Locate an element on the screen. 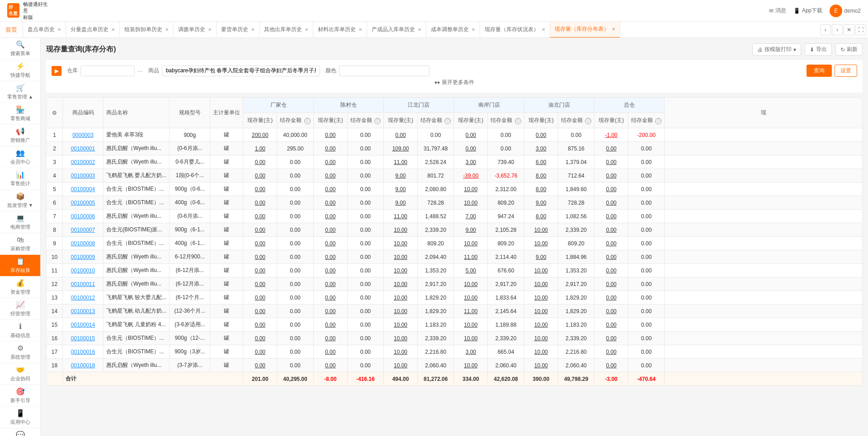 The width and height of the screenshot is (868, 436). col-settings: ⚙ is located at coordinates (55, 113).